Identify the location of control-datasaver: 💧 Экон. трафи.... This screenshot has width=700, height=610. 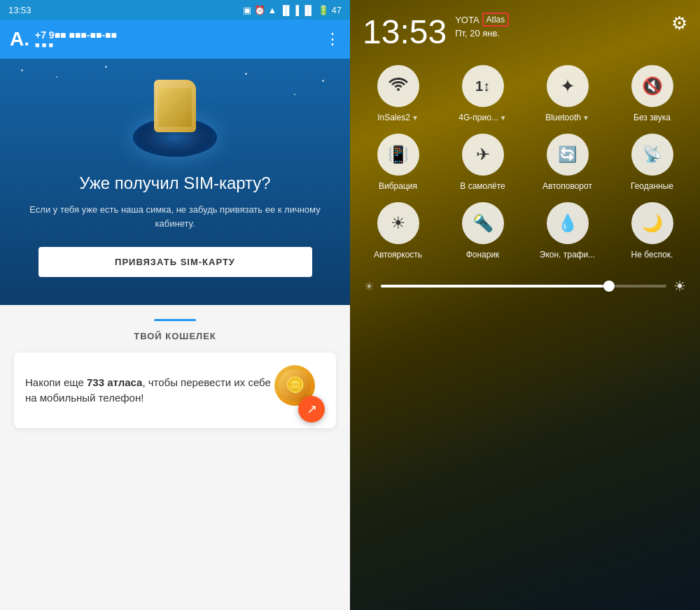
(567, 231).